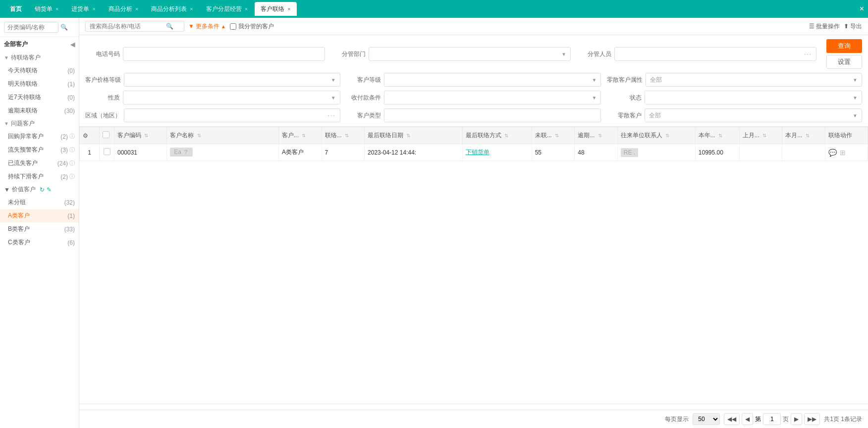 The height and width of the screenshot is (428, 868). What do you see at coordinates (40, 243) in the screenshot?
I see `sidebar-item-c-class: C类客户 (6)` at bounding box center [40, 243].